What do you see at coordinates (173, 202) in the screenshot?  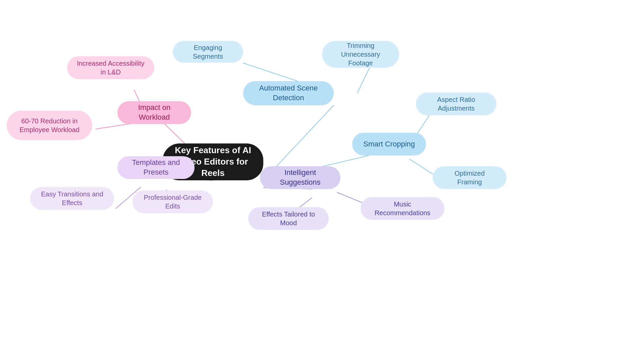 I see `professional-grade-node: Professional-Grade Edits` at bounding box center [173, 202].